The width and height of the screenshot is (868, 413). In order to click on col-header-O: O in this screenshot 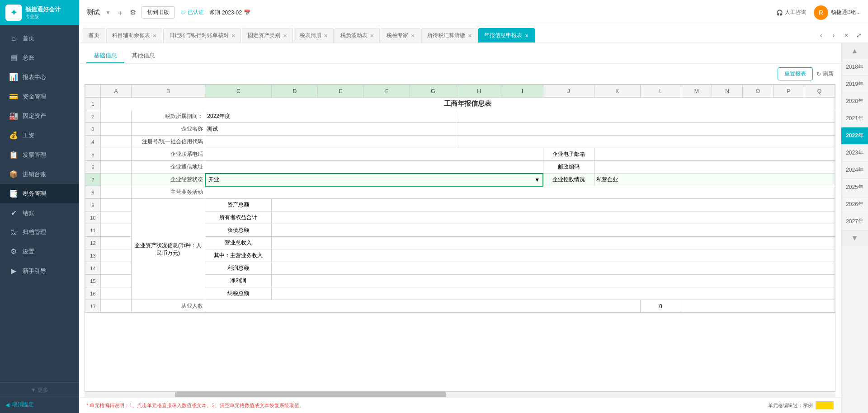, I will do `click(758, 91)`.